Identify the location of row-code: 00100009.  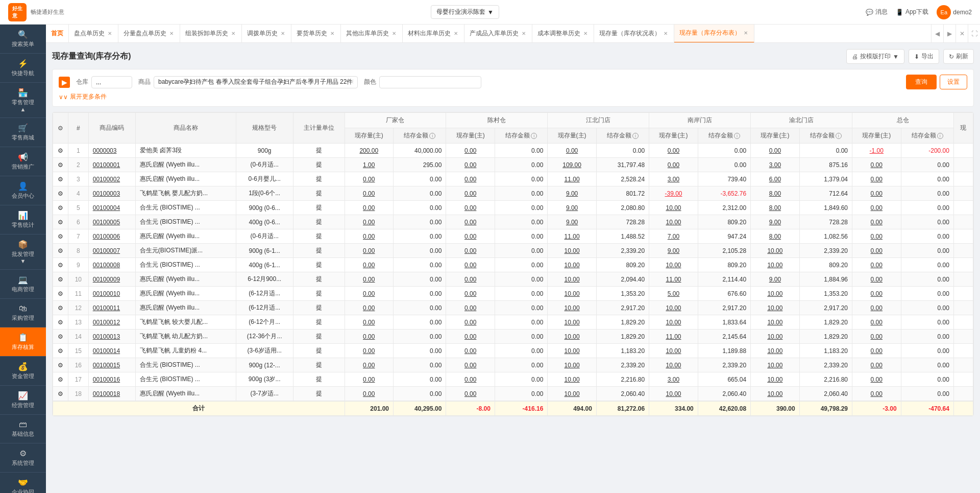
(112, 279).